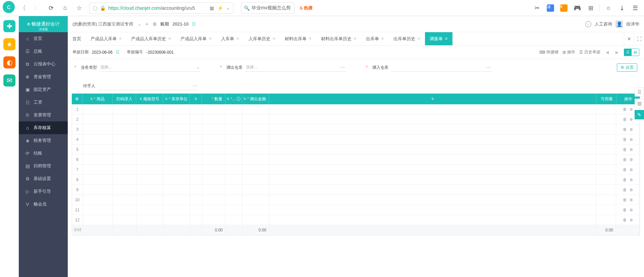 This screenshot has width=644, height=277. What do you see at coordinates (591, 8) in the screenshot?
I see `apps-icon: ⊞` at bounding box center [591, 8].